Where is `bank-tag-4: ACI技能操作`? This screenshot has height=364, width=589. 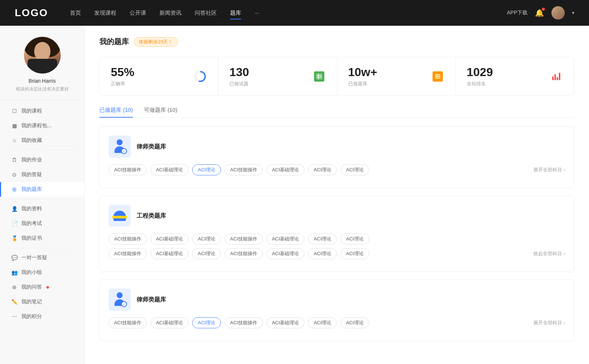
bank-tag-4: ACI技能操作 is located at coordinates (244, 170).